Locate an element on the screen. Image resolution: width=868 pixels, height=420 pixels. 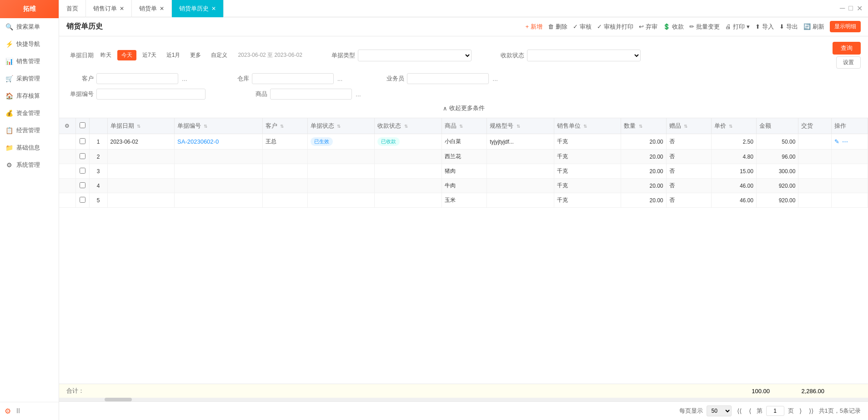
sidebar-collapse-icon: ⏸ is located at coordinates (18, 411).